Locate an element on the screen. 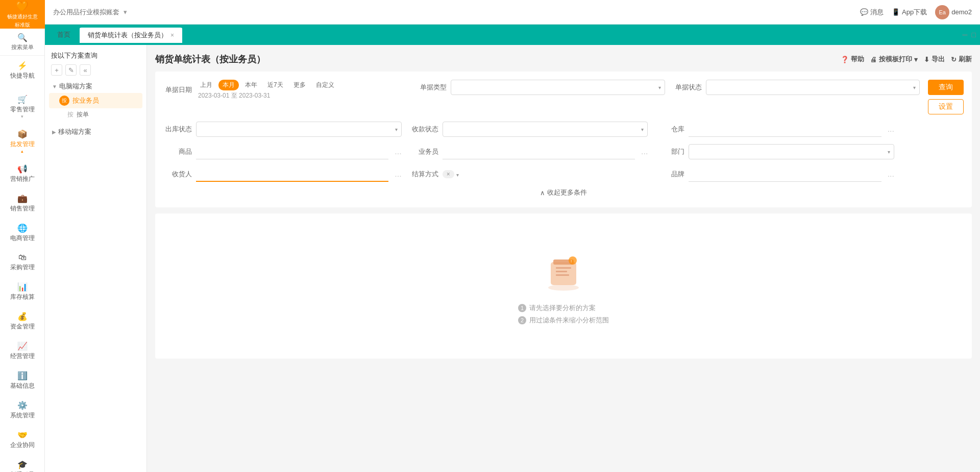 Image resolution: width=980 pixels, height=472 pixels. edit-schema-btn: ✎ is located at coordinates (71, 70).